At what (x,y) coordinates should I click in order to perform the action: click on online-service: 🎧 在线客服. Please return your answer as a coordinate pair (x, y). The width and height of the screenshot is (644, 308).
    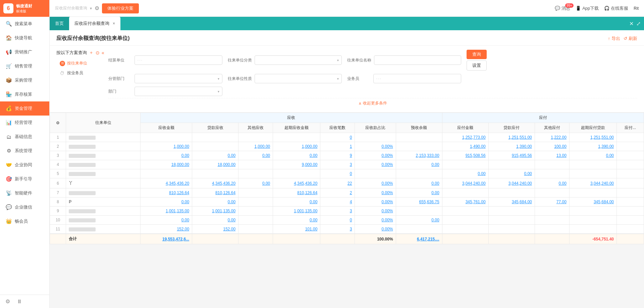
    Looking at the image, I should click on (616, 8).